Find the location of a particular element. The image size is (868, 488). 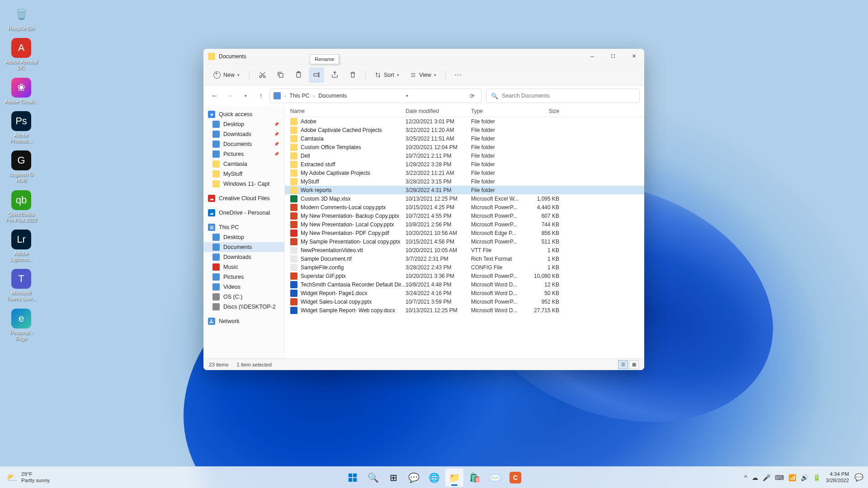

sort-button: Sort ▾ is located at coordinates (387, 75).